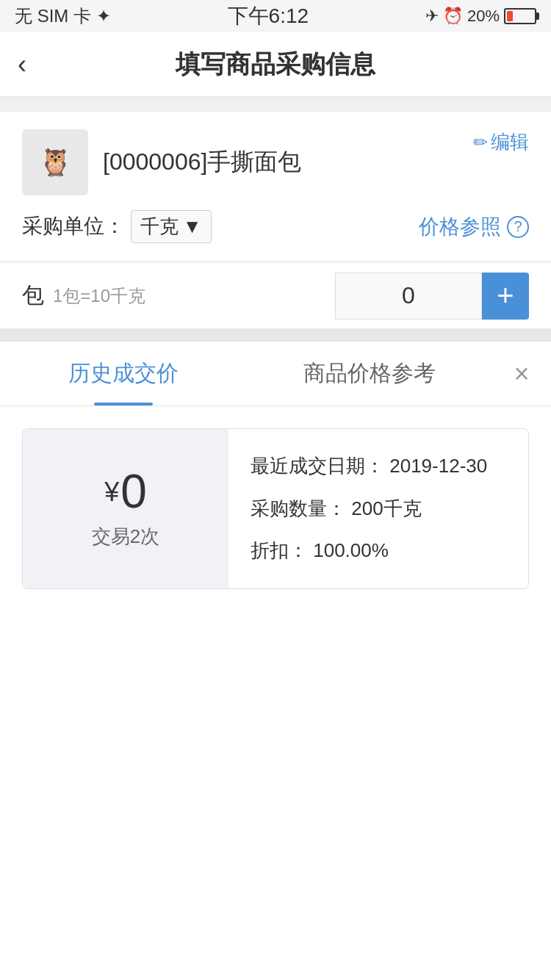  I want to click on price-number: 0, so click(134, 491).